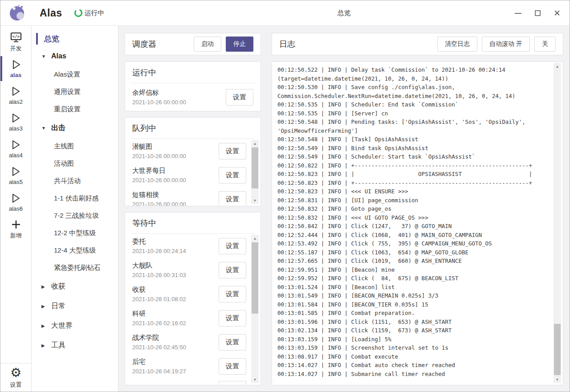  What do you see at coordinates (16, 42) in the screenshot?
I see `sidebar-item-dev: </> 开发` at bounding box center [16, 42].